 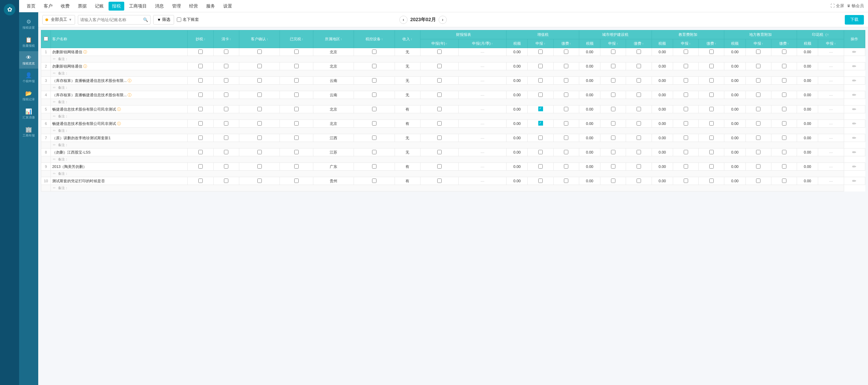 What do you see at coordinates (443, 20) in the screenshot?
I see `next-month-button: ›` at bounding box center [443, 20].